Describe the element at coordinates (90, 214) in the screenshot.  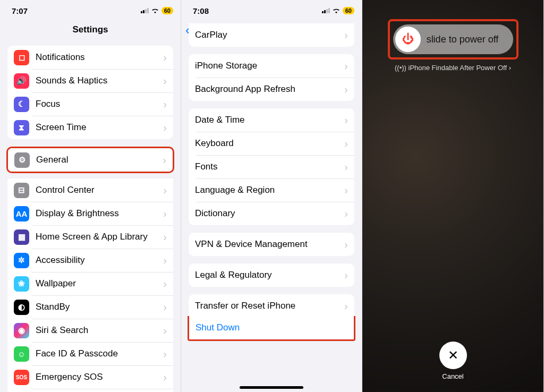
I see `list-item: AADisplay & Brightness›` at that location.